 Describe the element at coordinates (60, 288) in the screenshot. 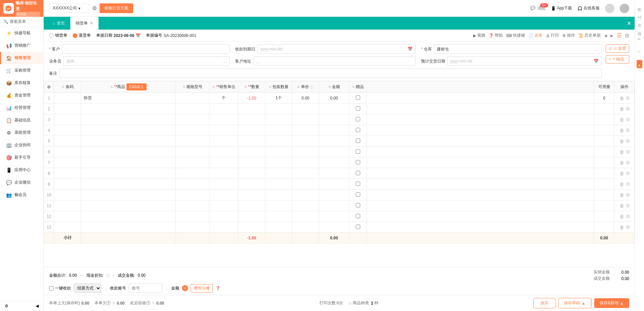

I see `one-click-pay-checkbox: 一键收款` at that location.